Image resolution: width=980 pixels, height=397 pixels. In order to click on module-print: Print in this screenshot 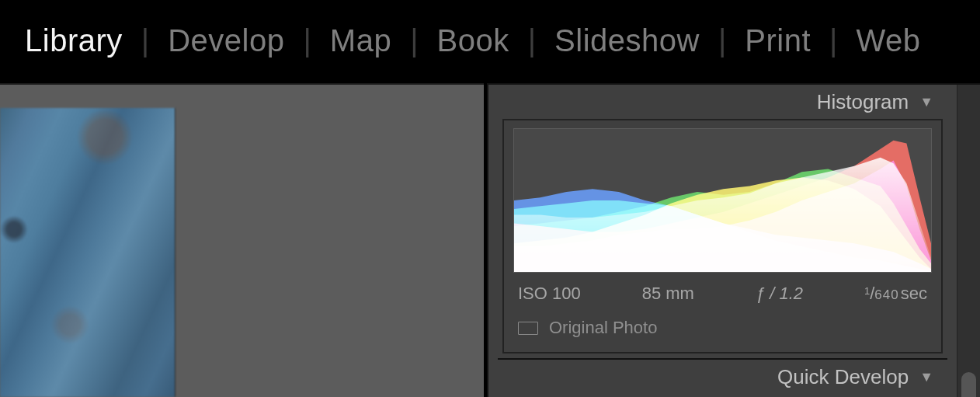, I will do `click(778, 40)`.